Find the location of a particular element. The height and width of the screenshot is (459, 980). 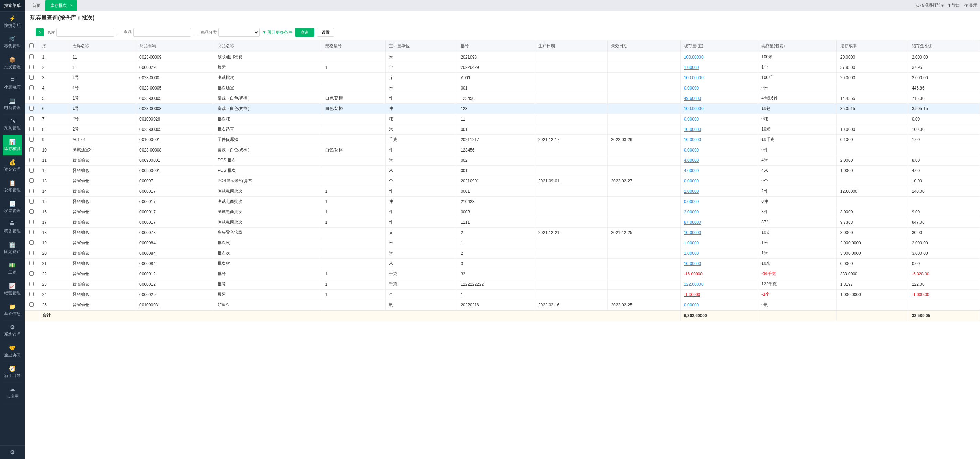

filter-toggle-btn: > is located at coordinates (40, 32).